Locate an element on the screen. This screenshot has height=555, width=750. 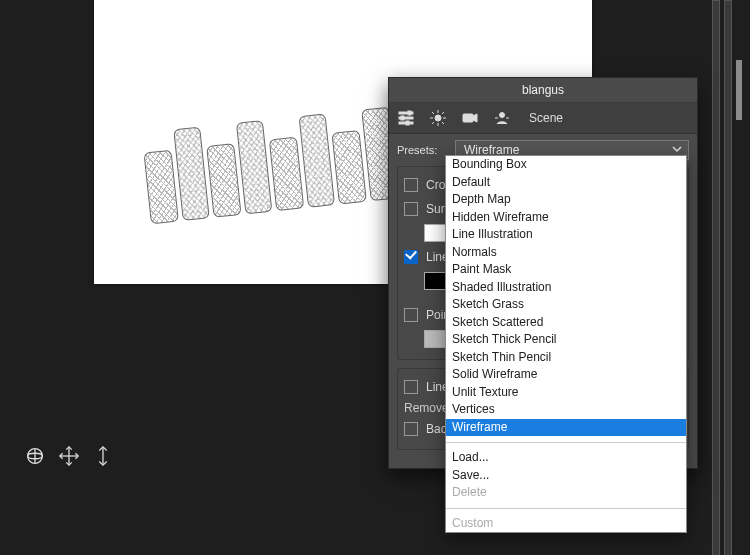
panel-toolbar: Scene is located at coordinates (543, 118).